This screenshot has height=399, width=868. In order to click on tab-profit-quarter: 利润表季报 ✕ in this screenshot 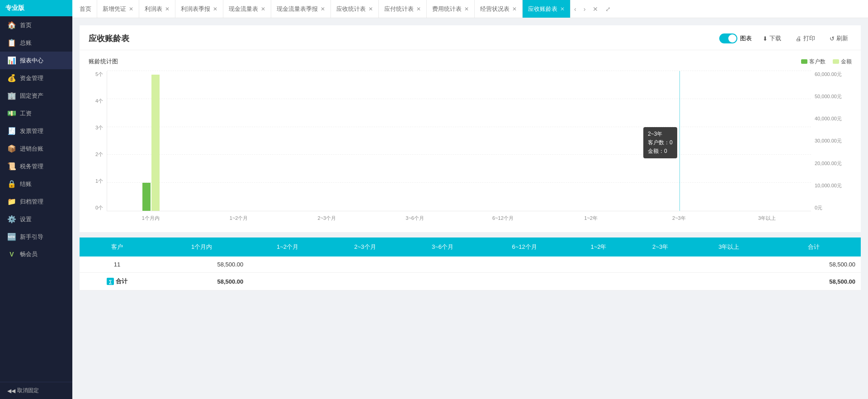, I will do `click(199, 9)`.